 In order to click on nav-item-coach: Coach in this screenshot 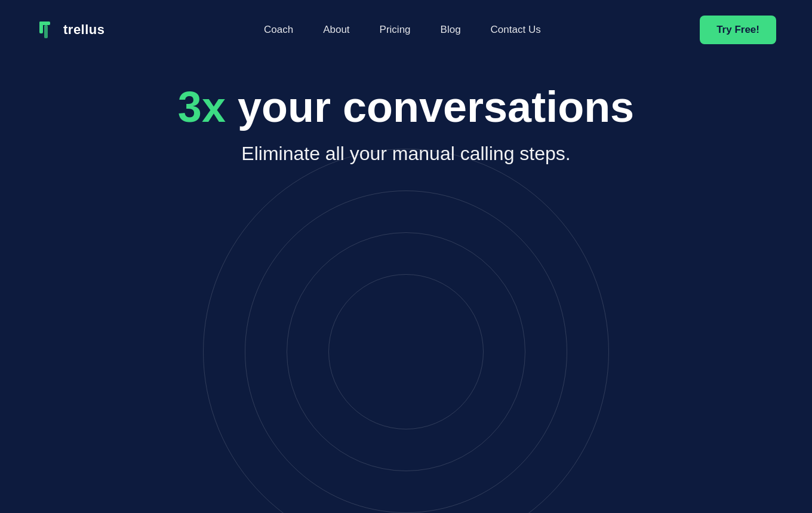, I will do `click(278, 30)`.